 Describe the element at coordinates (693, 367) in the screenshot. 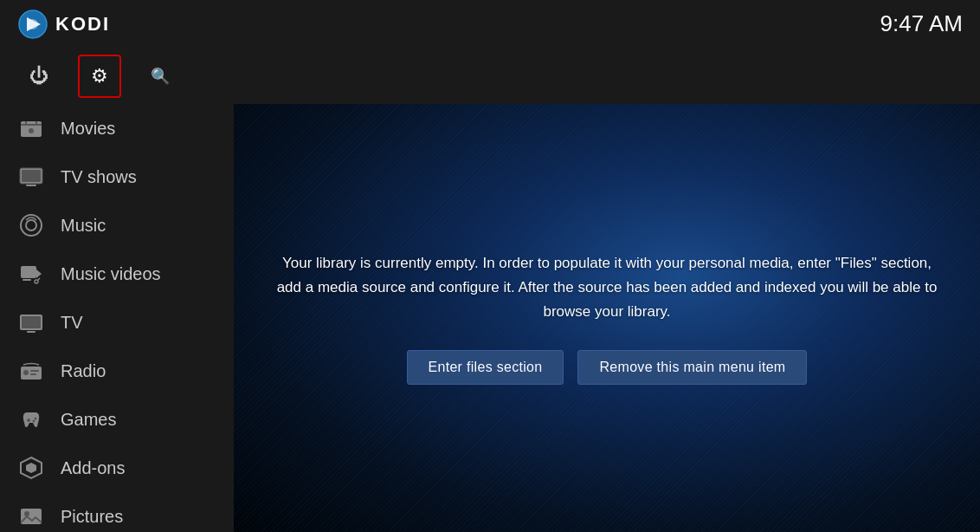

I see `remove-menu-item-button: Remove this main menu item` at that location.